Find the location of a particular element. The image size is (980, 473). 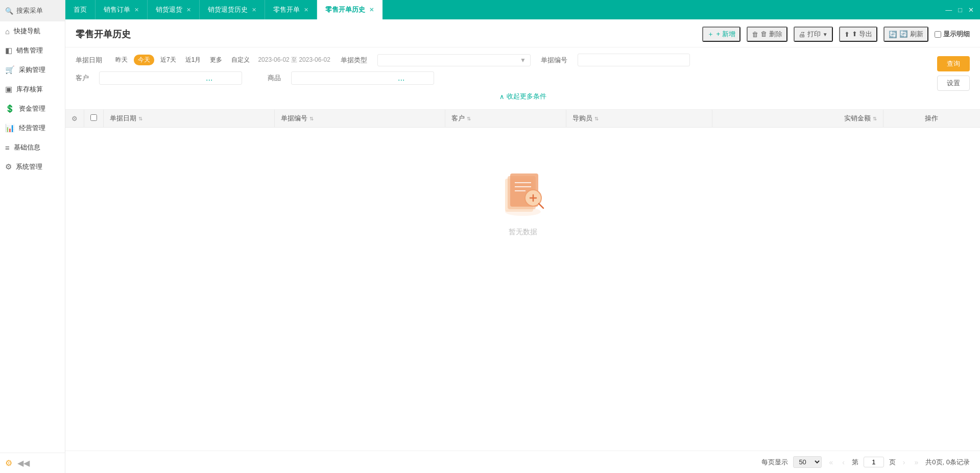

sidebar-item-purchase-mgmt: 🛒 采购管理 is located at coordinates (33, 70).